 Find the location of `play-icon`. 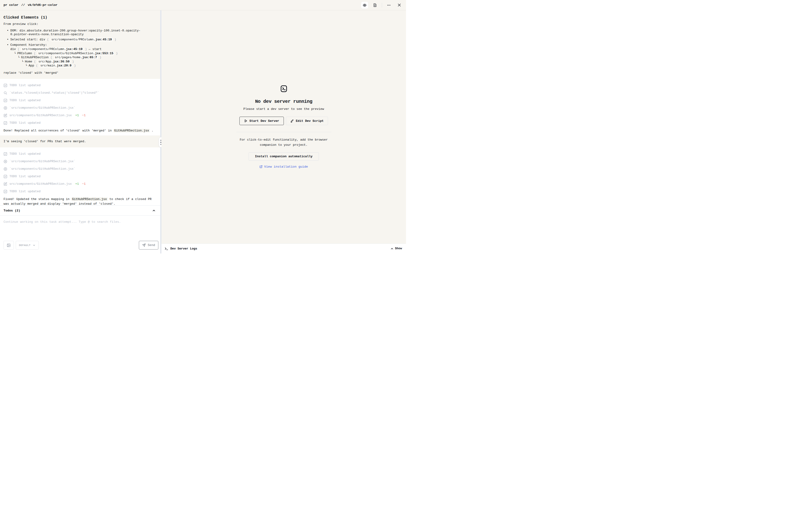

play-icon is located at coordinates (246, 121).